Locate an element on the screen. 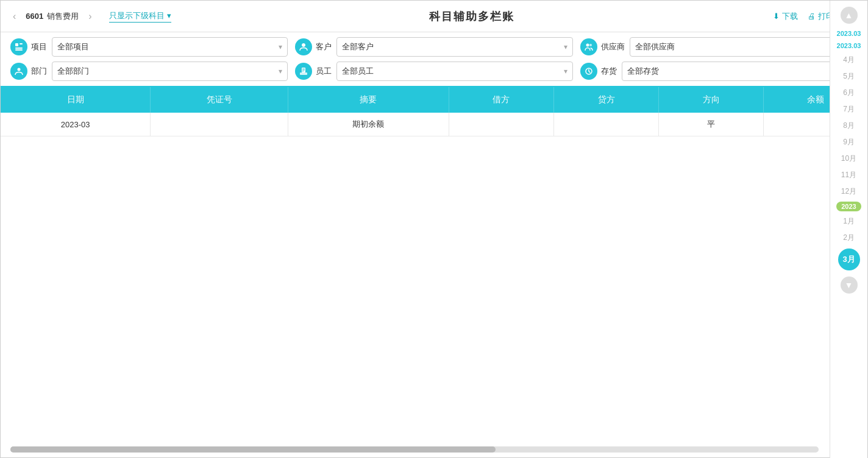 This screenshot has height=458, width=868. account-name: 销售费用 is located at coordinates (63, 16).